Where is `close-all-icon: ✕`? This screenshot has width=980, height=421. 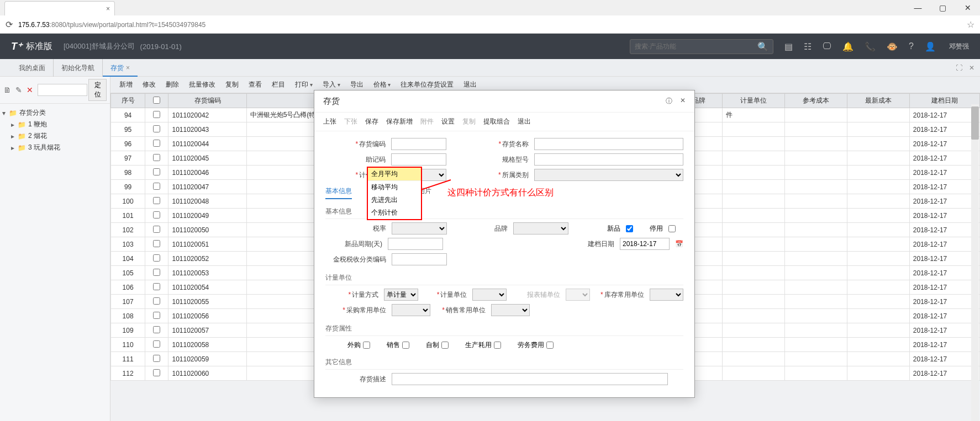 close-all-icon: ✕ is located at coordinates (972, 68).